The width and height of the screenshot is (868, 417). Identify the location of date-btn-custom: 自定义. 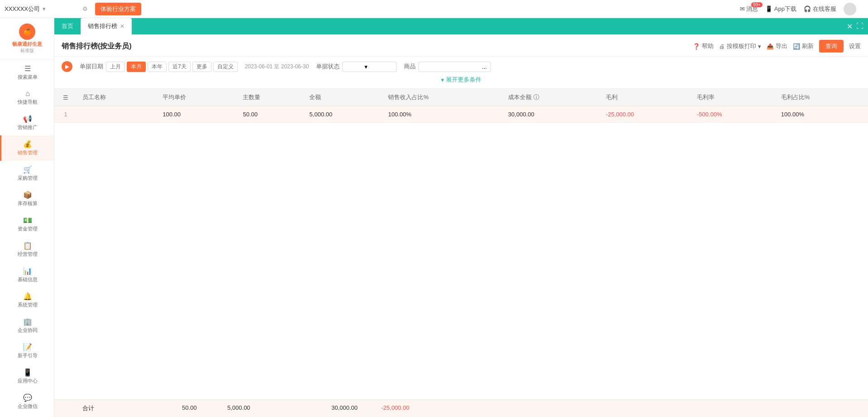
(225, 67).